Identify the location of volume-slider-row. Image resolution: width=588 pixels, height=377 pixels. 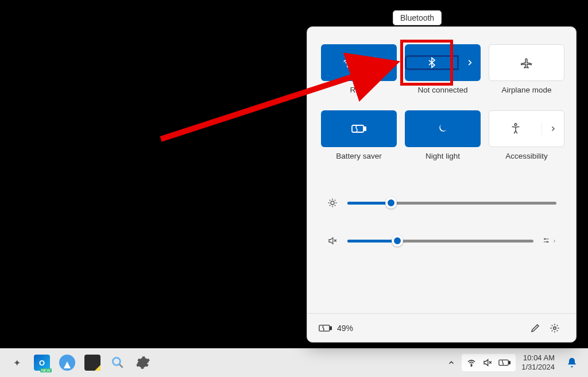
(442, 241).